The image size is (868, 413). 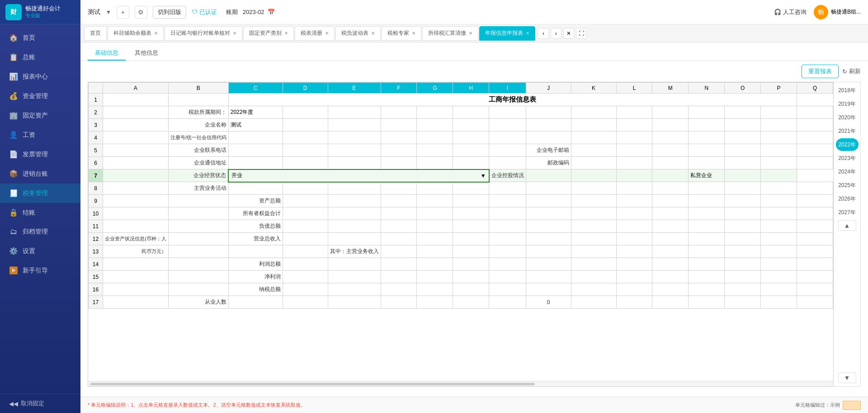 What do you see at coordinates (815, 239) in the screenshot?
I see `cell-12-Q` at bounding box center [815, 239].